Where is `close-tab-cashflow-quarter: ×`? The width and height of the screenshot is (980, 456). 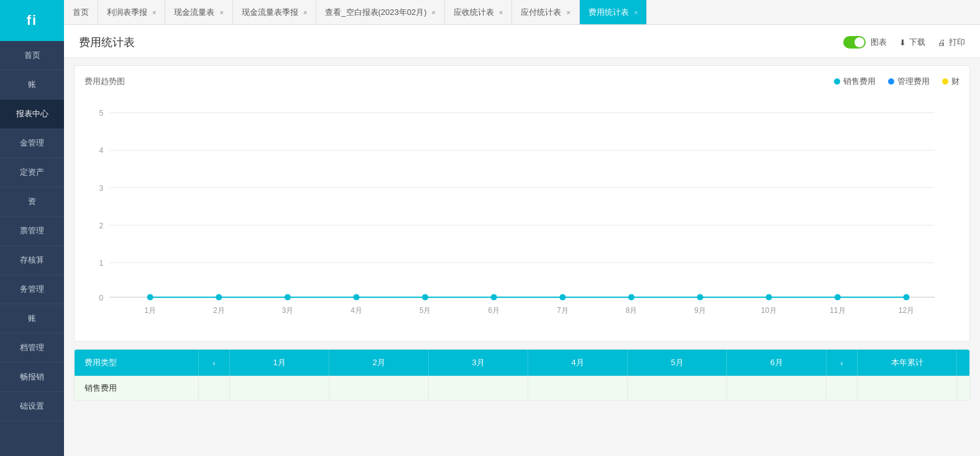
close-tab-cashflow-quarter: × is located at coordinates (305, 12).